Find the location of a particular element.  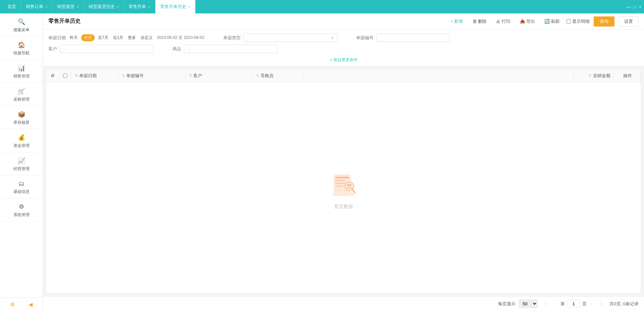

customer-select: ··· is located at coordinates (107, 49).